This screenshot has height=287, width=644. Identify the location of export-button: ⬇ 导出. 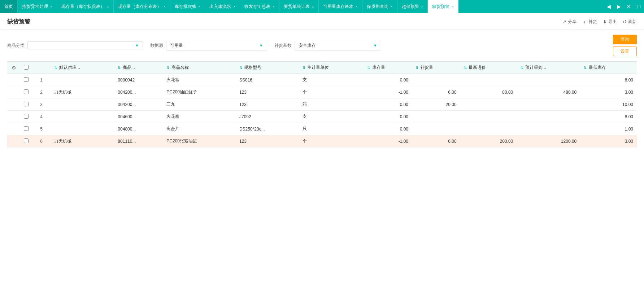
(610, 22).